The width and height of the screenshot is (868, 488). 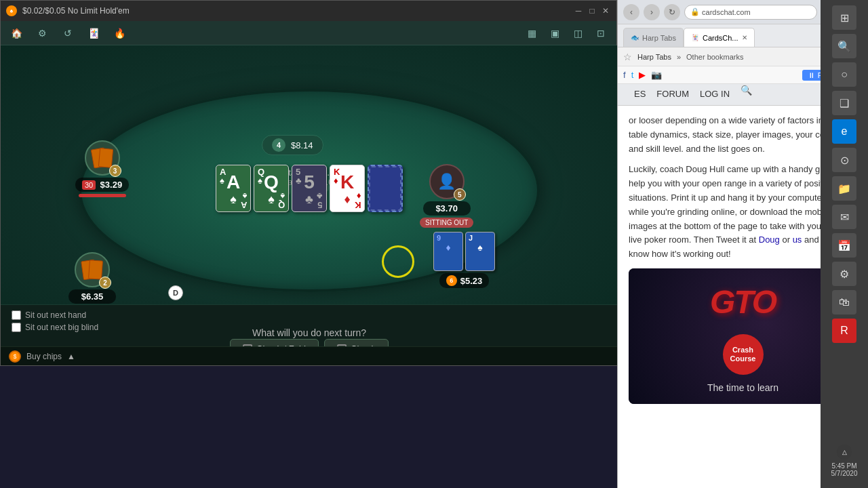 What do you see at coordinates (844, 46) in the screenshot?
I see `sidebar-search-icon: 🔍` at bounding box center [844, 46].